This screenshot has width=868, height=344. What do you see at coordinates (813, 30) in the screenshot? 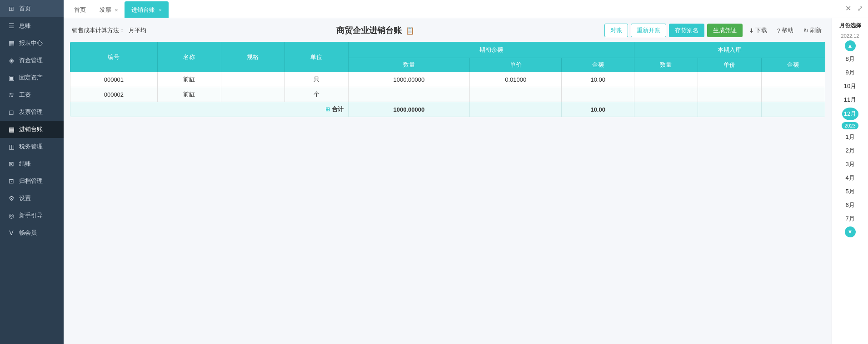
I see `refresh-button: ↻ 刷新` at bounding box center [813, 30].